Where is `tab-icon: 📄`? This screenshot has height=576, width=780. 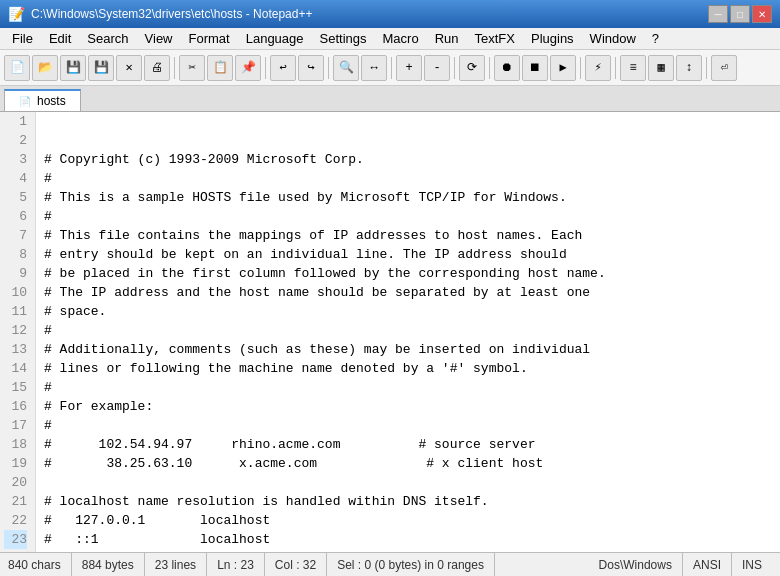
tab-icon: 📄 is located at coordinates (25, 102).